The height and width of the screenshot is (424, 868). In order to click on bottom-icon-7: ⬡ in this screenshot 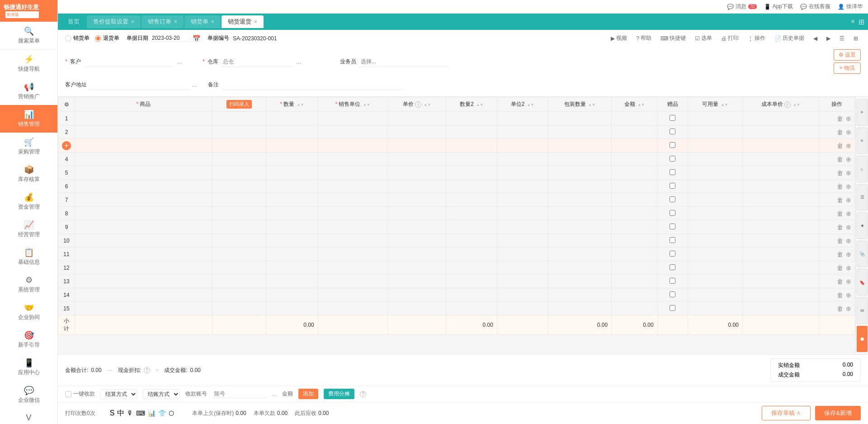, I will do `click(171, 413)`.